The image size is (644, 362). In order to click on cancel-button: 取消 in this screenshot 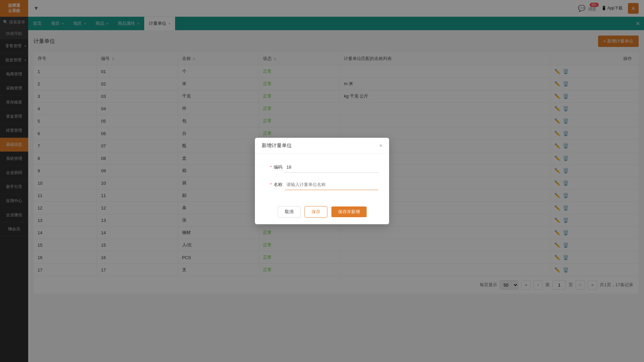, I will do `click(289, 212)`.